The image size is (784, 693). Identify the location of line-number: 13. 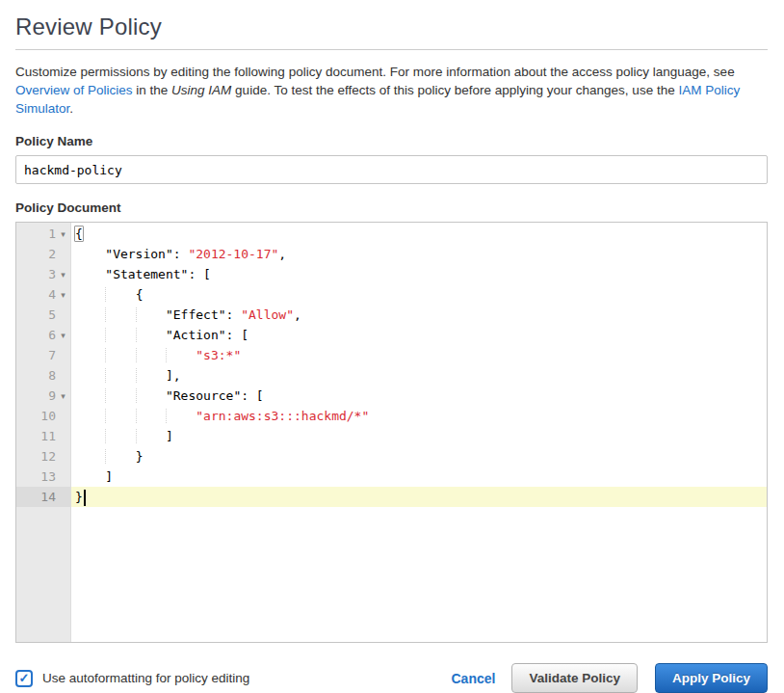
(37, 476).